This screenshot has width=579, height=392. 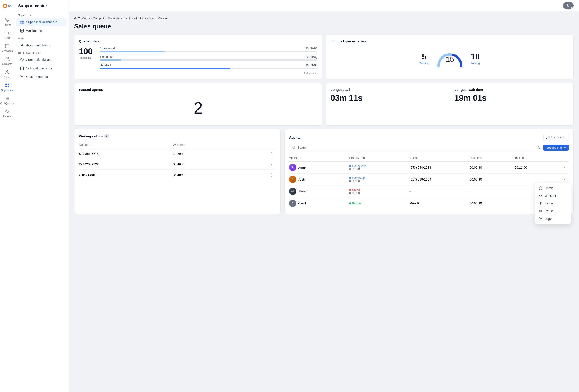 What do you see at coordinates (177, 172) in the screenshot?
I see `waiting-callers-card: Waiting callers 3 Number ↓ Wait time 840…` at bounding box center [177, 172].